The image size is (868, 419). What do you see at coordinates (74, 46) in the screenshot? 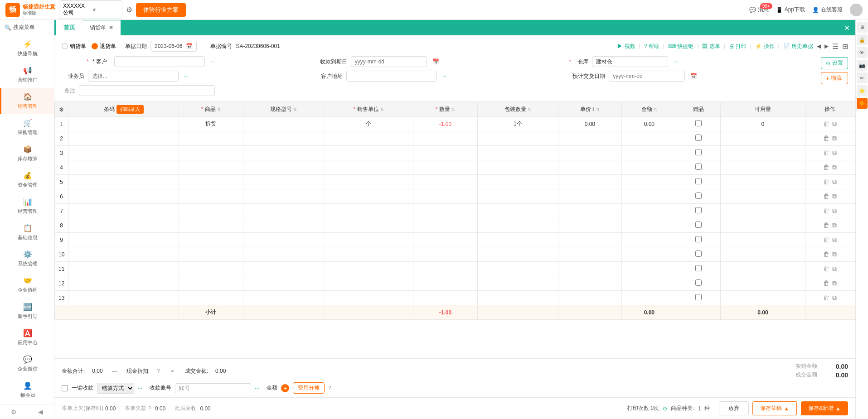
I see `radio-sale: 销货单` at bounding box center [74, 46].